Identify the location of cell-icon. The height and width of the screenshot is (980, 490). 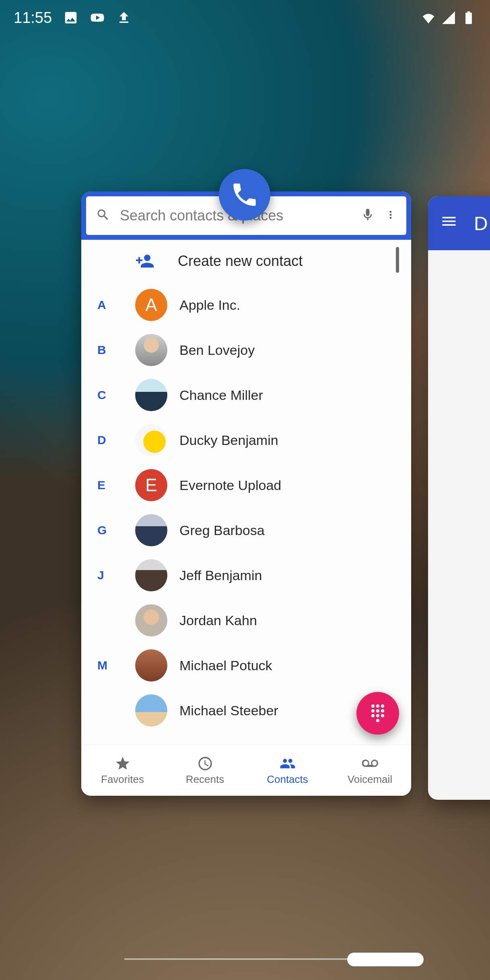
(449, 18).